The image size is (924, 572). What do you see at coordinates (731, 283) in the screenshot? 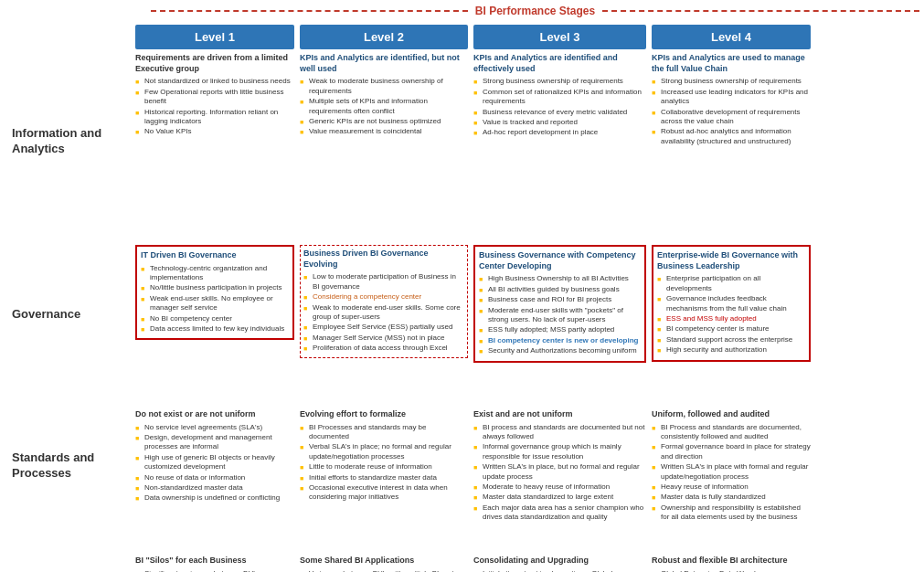
I see `l4-gov-item-1: Enterprise participation on all developm…` at bounding box center [731, 283].